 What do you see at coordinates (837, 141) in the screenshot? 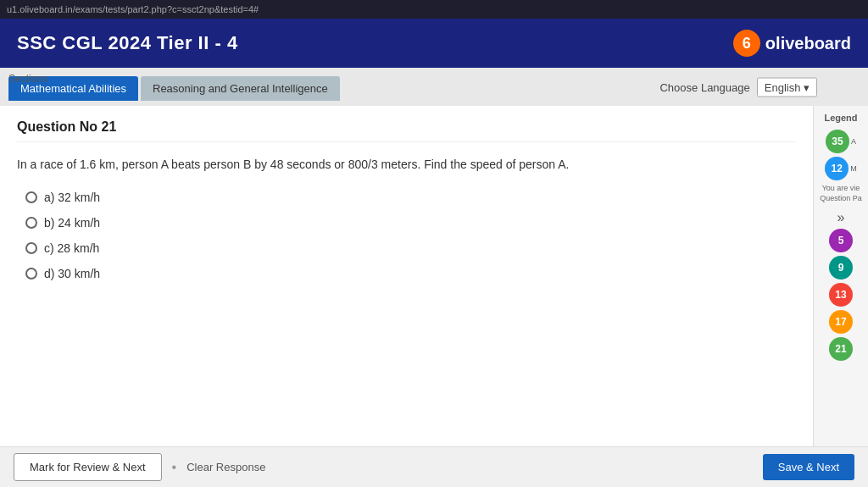
I see `badge-35: 35` at bounding box center [837, 141].